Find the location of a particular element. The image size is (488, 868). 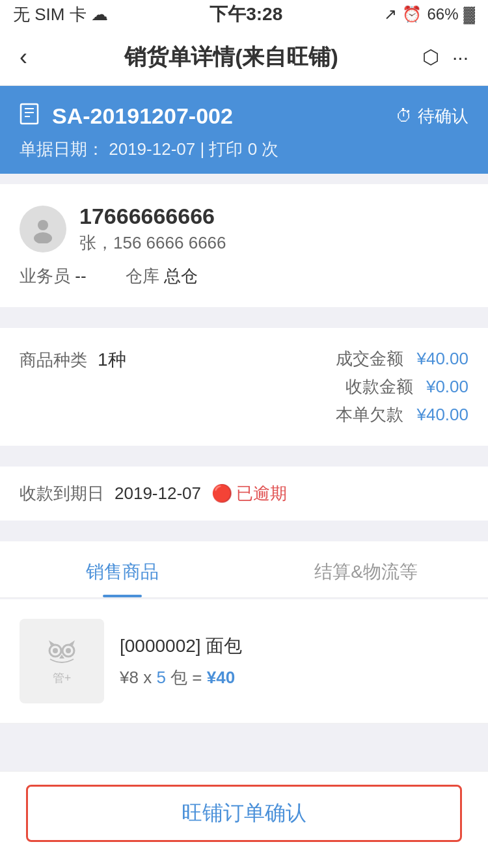

amount-value-2: ¥0.00 is located at coordinates (448, 387).